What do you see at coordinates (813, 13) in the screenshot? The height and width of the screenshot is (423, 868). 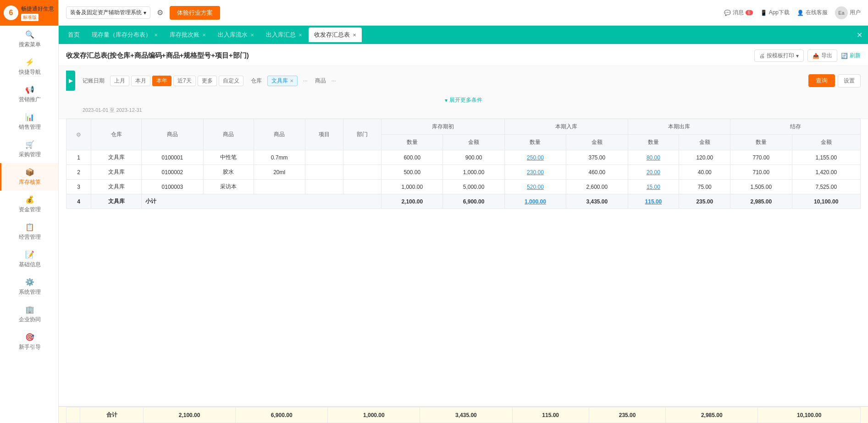 I see `online-service-button: 👤 在线客服` at bounding box center [813, 13].